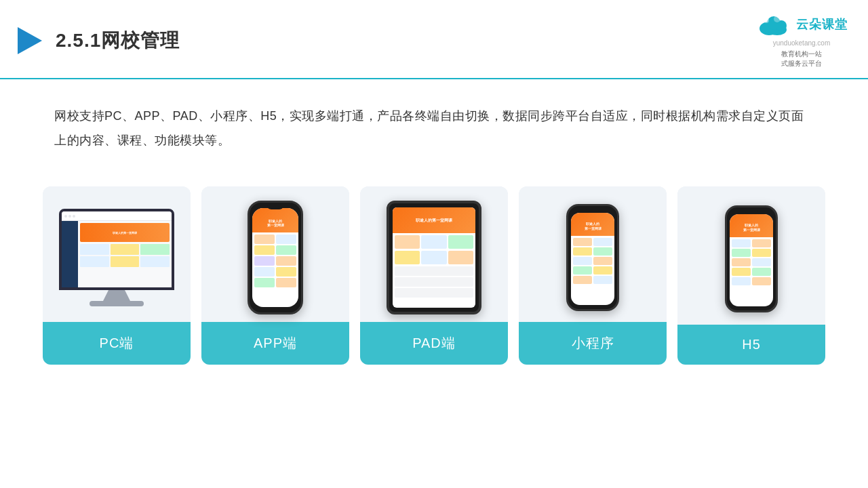 Image resolution: width=868 pixels, height=488 pixels. What do you see at coordinates (751, 263) in the screenshot?
I see `h5-body` at bounding box center [751, 263].